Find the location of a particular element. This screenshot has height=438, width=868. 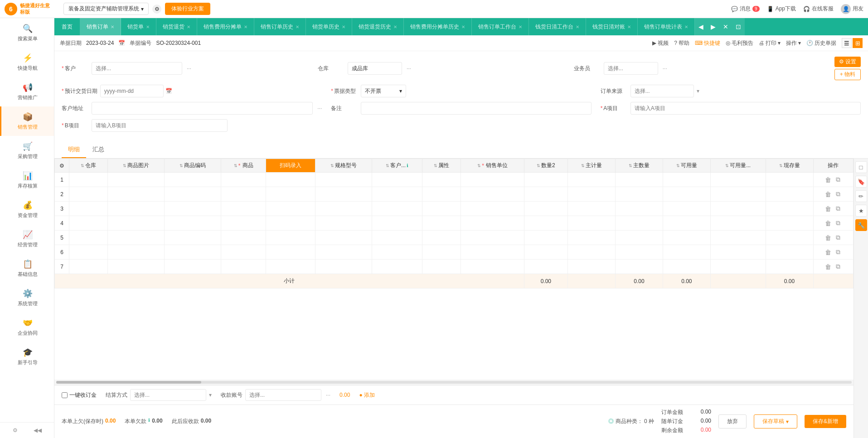

bank-dots-icon: ··· is located at coordinates (328, 395).